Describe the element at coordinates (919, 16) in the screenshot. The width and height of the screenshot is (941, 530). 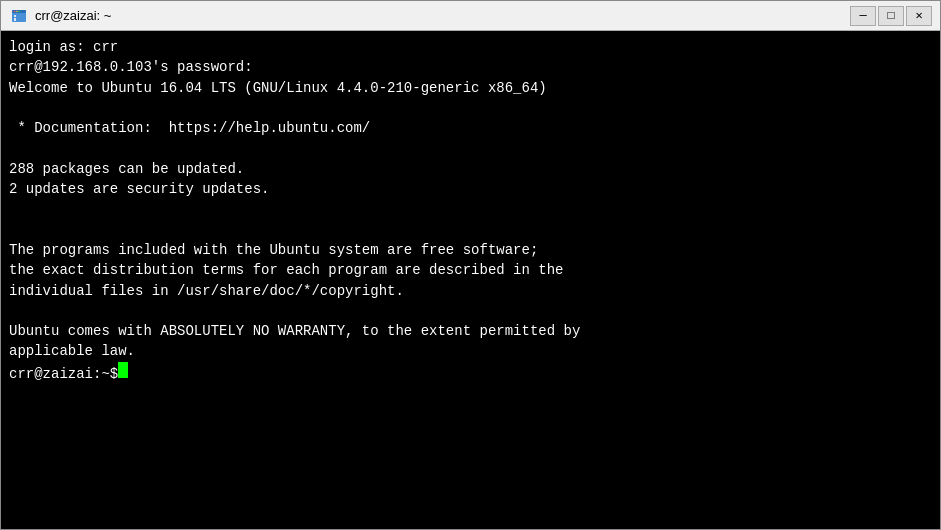
I see `close-button: ✕` at that location.